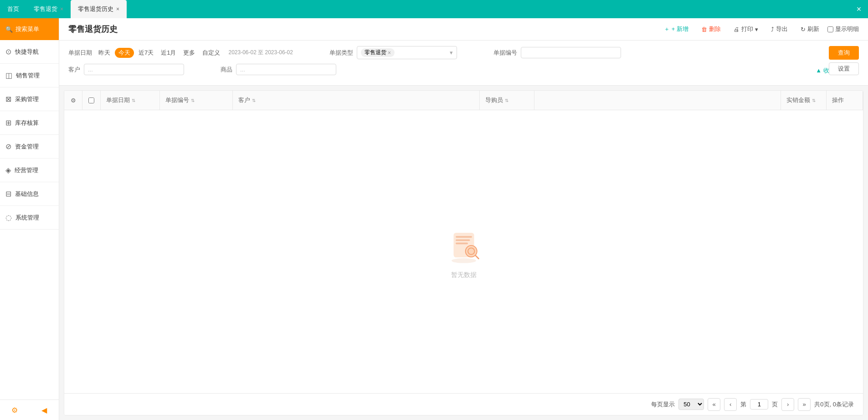 The height and width of the screenshot is (420, 868). What do you see at coordinates (29, 194) in the screenshot?
I see `sidebar-item-basic-info: ⊟ 基础信息` at bounding box center [29, 194].